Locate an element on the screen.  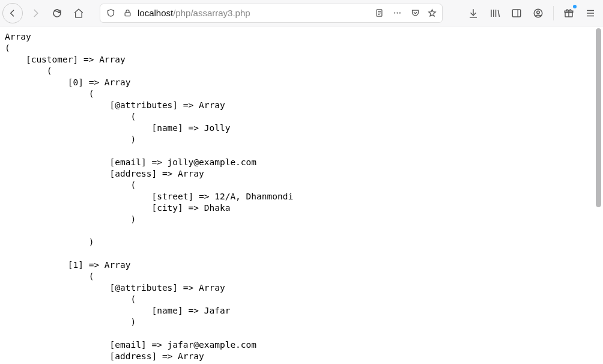
reload-button is located at coordinates (57, 13).